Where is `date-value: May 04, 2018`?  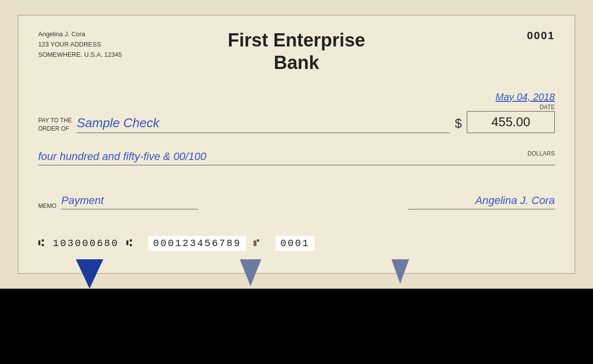
date-value: May 04, 2018 is located at coordinates (525, 97).